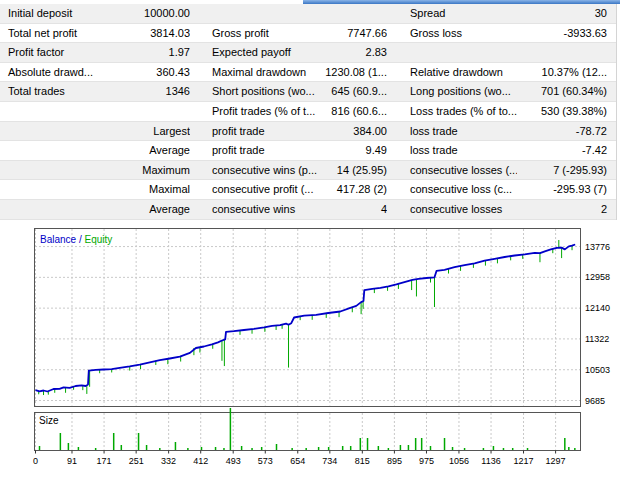 This screenshot has height=480, width=640. I want to click on table-cell: 417.28 (2), so click(354, 190).